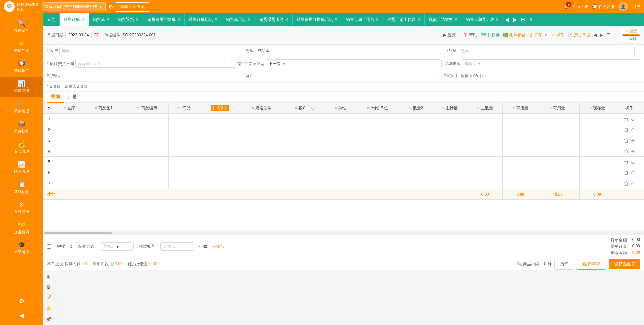 This screenshot has width=644, height=325. I want to click on tab-order-workbench: 销售订单工作台 ✕, so click(363, 19).